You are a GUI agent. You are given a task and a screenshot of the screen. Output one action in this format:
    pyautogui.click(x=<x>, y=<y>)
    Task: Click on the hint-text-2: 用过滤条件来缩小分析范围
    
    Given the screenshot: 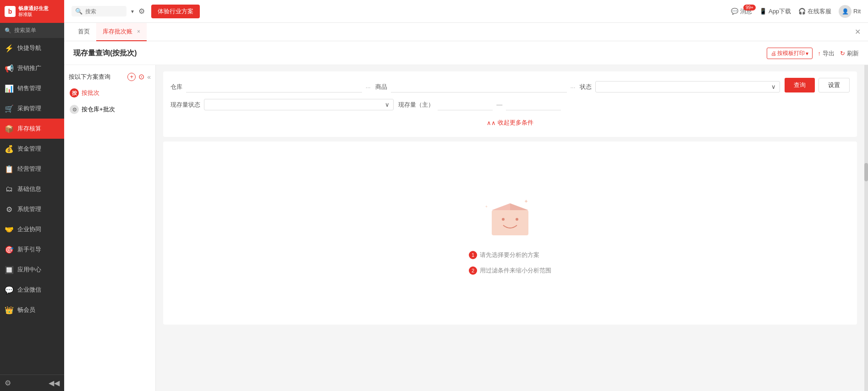 What is the action you would take?
    pyautogui.click(x=516, y=271)
    